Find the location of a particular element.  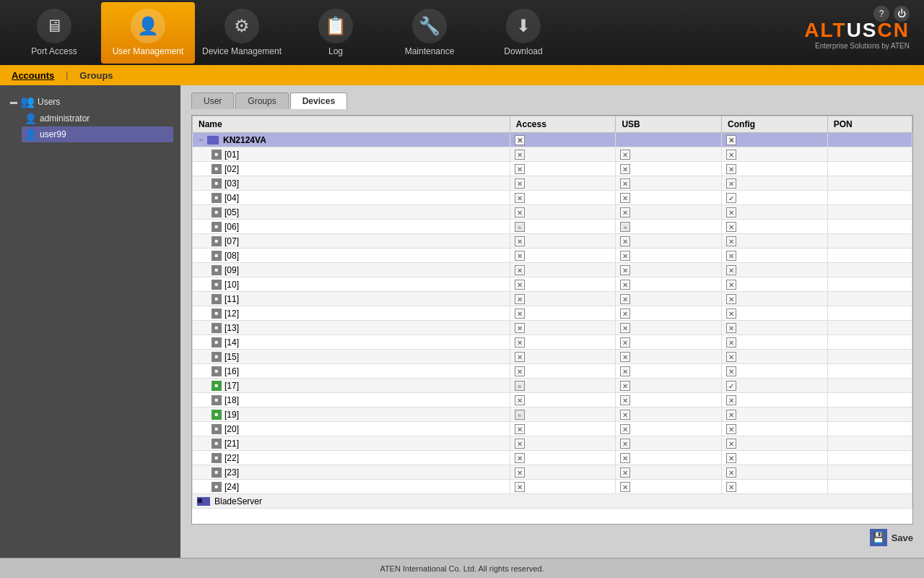

table-row: ■ [13] ✕ ✕ ✕ is located at coordinates (553, 328).